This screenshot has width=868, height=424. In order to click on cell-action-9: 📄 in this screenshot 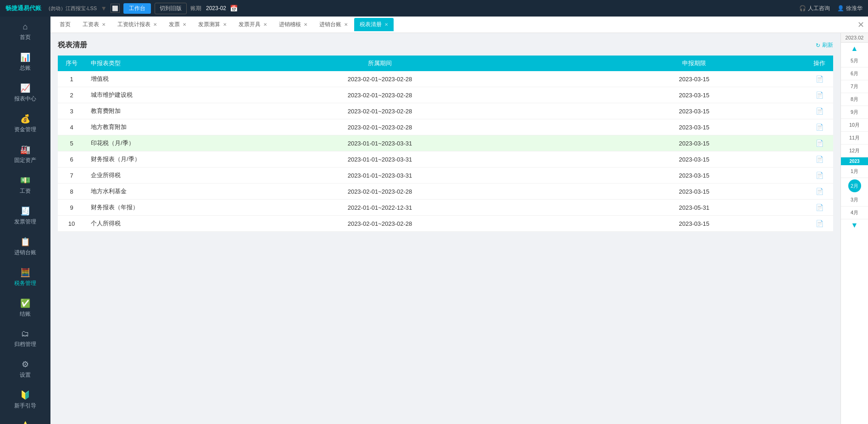, I will do `click(819, 224)`.